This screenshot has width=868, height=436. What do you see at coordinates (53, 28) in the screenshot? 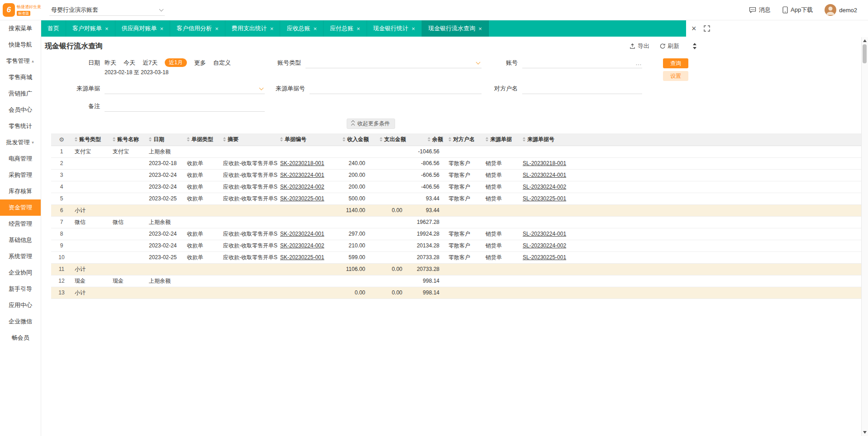
I see `tab-首页: 首页` at bounding box center [53, 28].